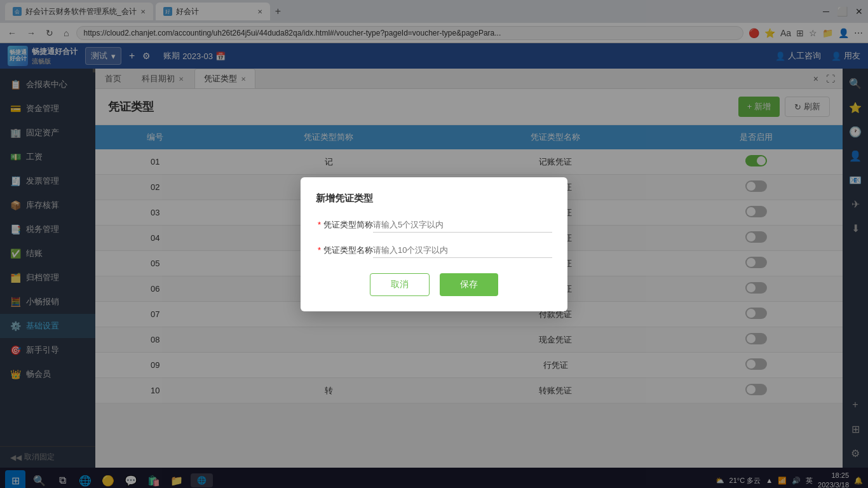  Describe the element at coordinates (319, 250) in the screenshot. I see `name-required: *` at that location.